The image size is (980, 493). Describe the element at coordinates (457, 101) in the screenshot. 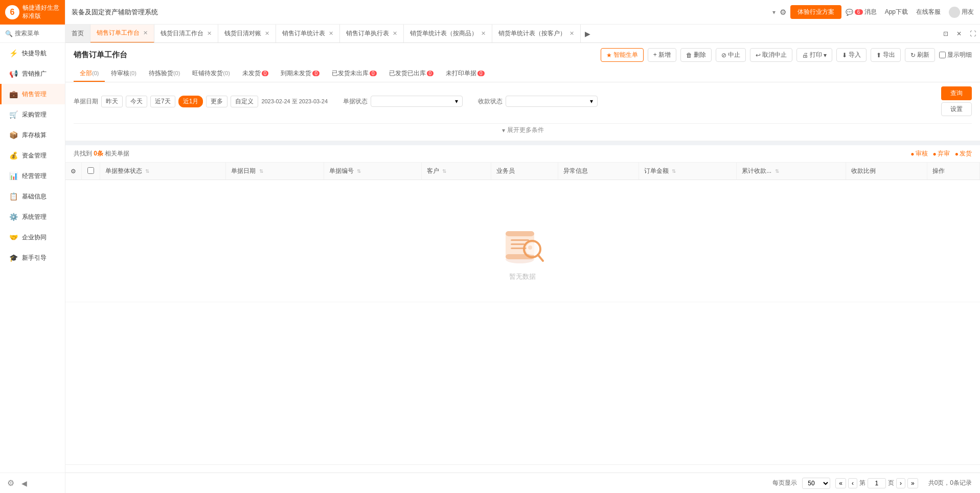

I see `status-select-arrow: ▾` at that location.